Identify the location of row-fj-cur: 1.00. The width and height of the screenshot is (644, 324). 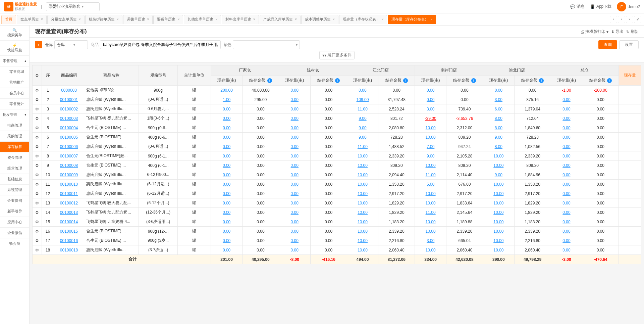
(227, 100).